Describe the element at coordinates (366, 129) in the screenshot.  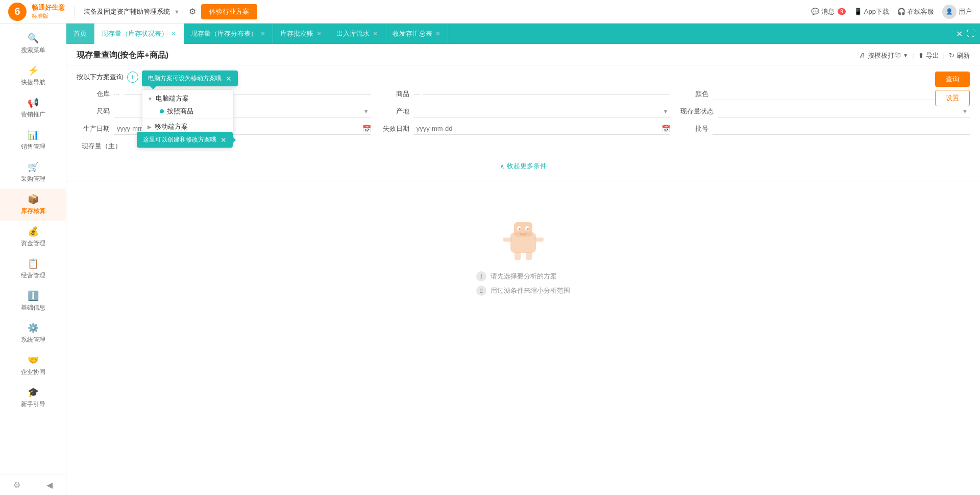
I see `prod-date-calendar-icon: 📅` at that location.